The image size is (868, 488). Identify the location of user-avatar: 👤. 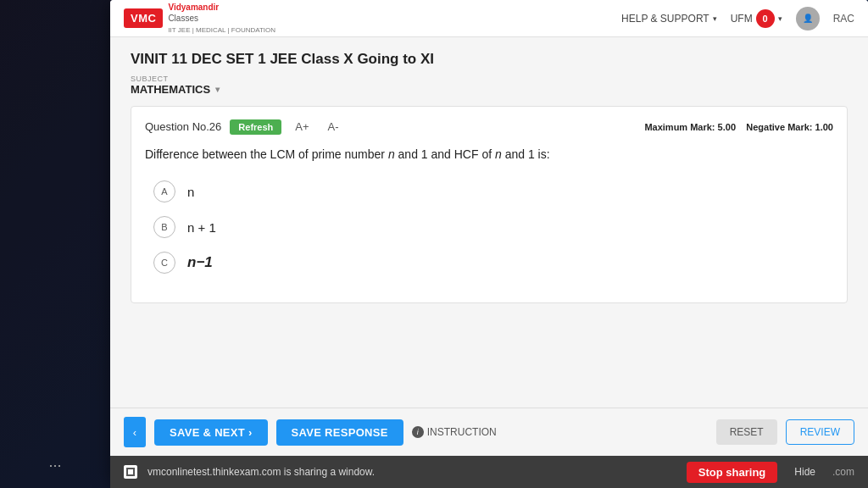
(808, 19).